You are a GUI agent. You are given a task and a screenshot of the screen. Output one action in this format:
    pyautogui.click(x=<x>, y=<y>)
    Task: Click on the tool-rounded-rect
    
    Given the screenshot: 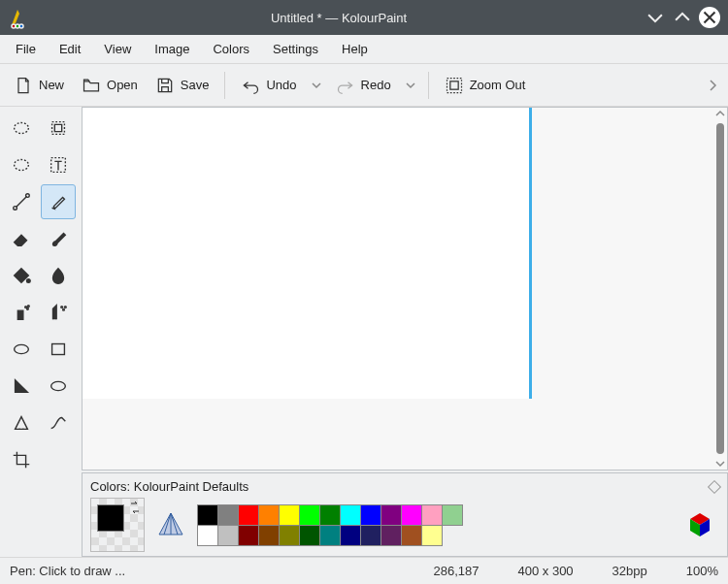 What is the action you would take?
    pyautogui.click(x=21, y=349)
    